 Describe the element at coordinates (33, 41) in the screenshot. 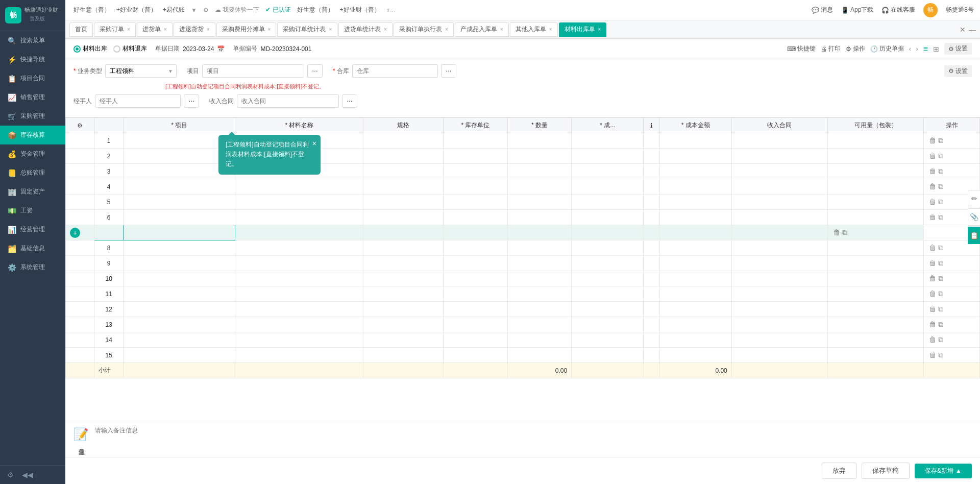

I see `sidebar-item-search: 🔍 搜索菜单` at that location.